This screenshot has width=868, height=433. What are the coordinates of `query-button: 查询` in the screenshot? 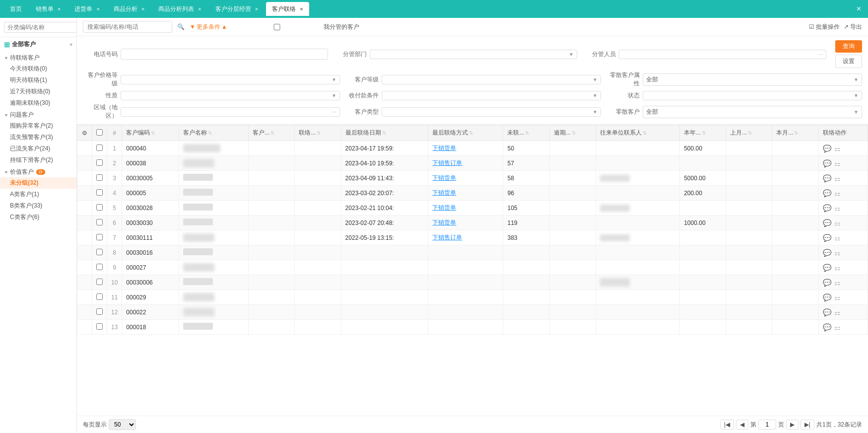 It's located at (849, 47).